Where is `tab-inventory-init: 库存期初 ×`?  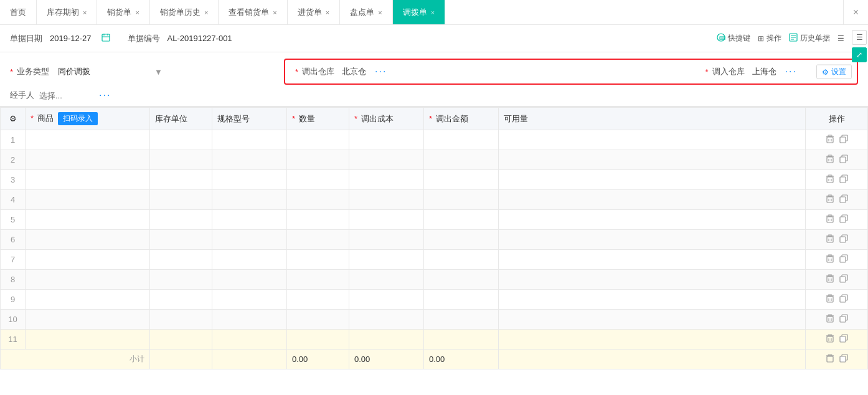 tab-inventory-init: 库存期初 × is located at coordinates (67, 12).